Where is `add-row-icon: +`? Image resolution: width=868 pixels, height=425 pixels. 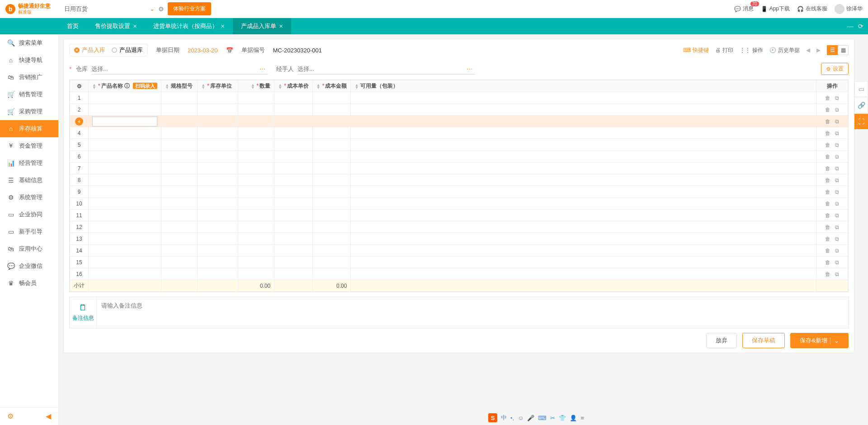 add-row-icon: + is located at coordinates (79, 121).